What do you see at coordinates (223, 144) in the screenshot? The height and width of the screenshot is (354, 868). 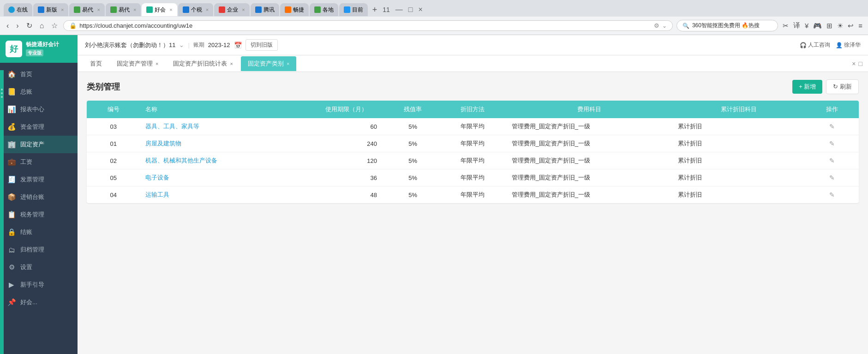 I see `cell-name-1: 房屋及建筑物` at bounding box center [223, 144].